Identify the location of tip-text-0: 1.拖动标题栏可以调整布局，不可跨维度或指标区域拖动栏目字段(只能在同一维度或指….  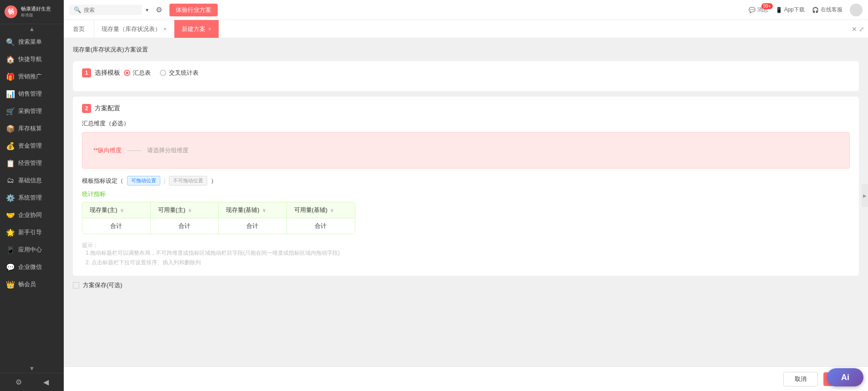
(213, 253).